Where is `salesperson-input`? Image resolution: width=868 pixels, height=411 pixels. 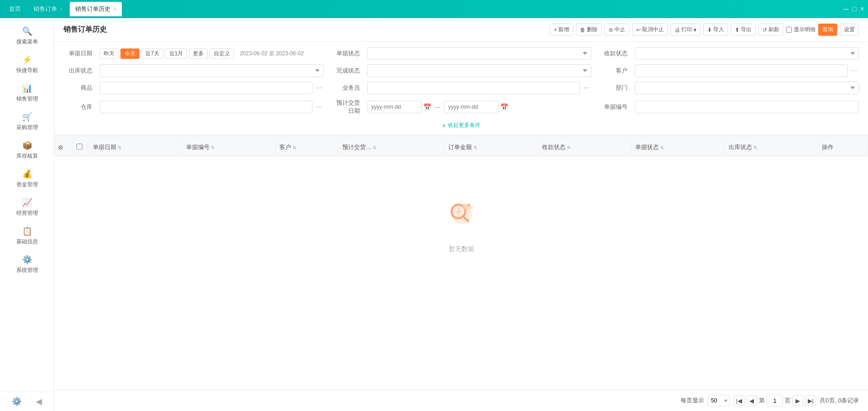 salesperson-input is located at coordinates (474, 88).